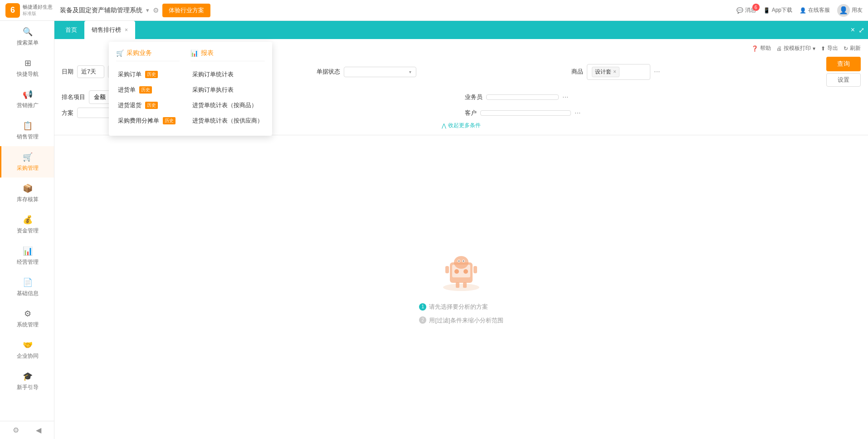  What do you see at coordinates (577, 72) in the screenshot?
I see `product-label: 商品` at bounding box center [577, 72].